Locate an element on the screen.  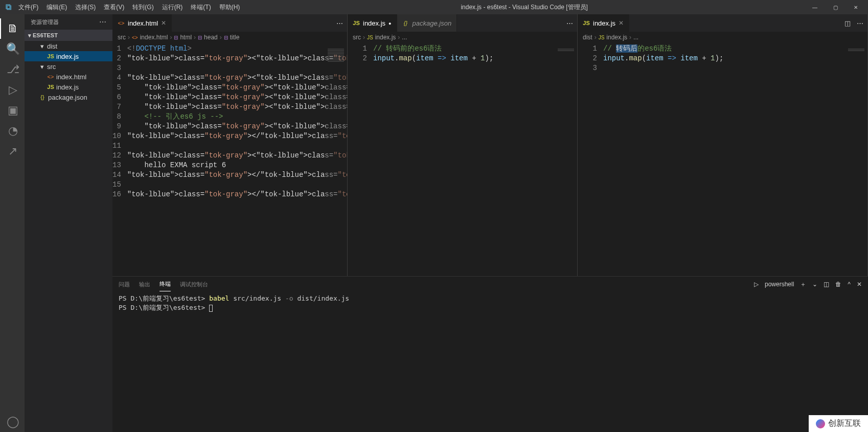
terminal-max-icon: ^ is located at coordinates (849, 284).